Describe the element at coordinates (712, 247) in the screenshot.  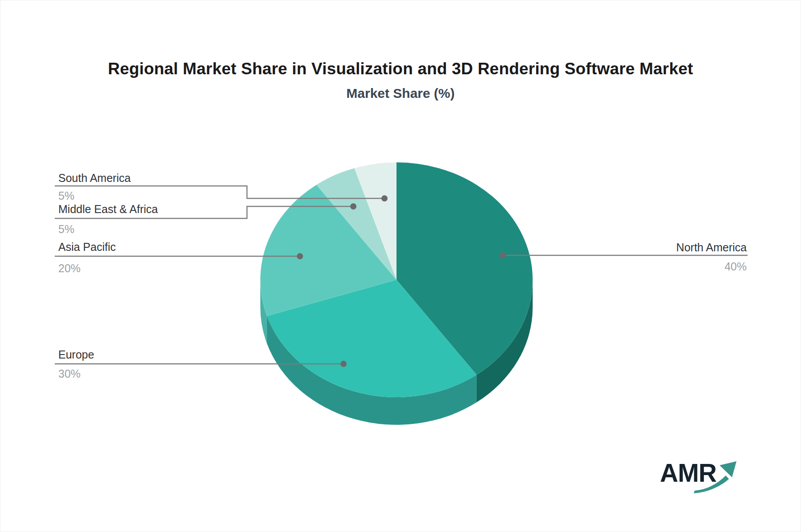
I see `slice-label-north-america: North America` at that location.